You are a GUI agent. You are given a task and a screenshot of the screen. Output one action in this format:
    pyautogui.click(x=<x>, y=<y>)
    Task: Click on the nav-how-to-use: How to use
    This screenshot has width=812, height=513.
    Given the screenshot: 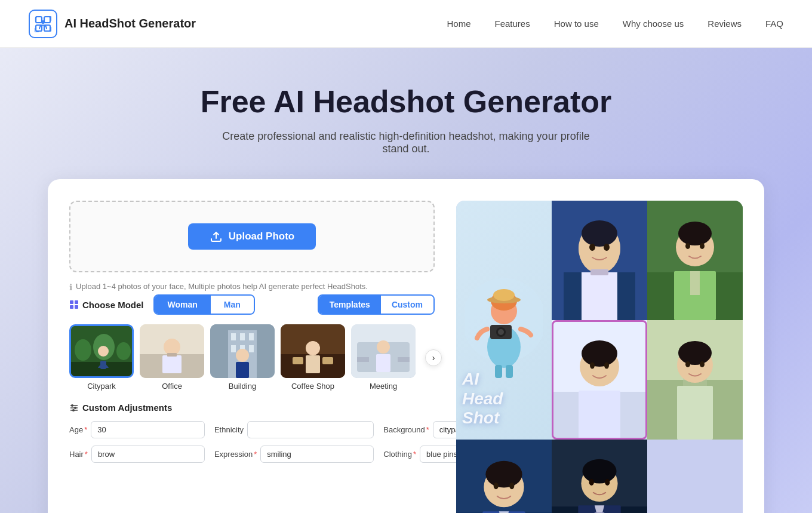 What is the action you would take?
    pyautogui.click(x=577, y=24)
    